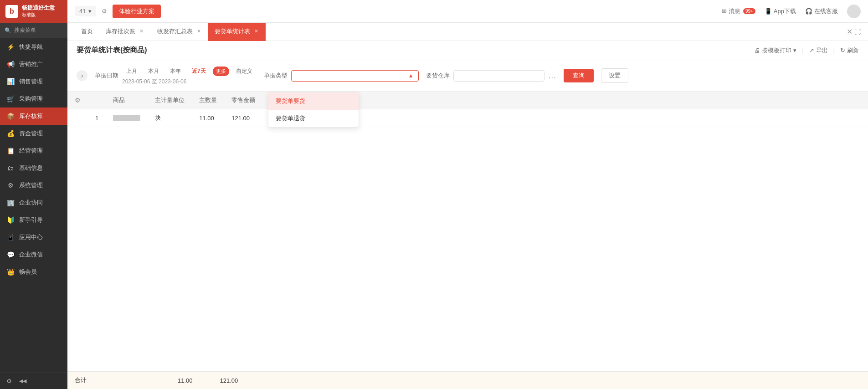 This screenshot has height=389, width=868. What do you see at coordinates (843, 50) in the screenshot?
I see `refresh-icon: ↻` at bounding box center [843, 50].